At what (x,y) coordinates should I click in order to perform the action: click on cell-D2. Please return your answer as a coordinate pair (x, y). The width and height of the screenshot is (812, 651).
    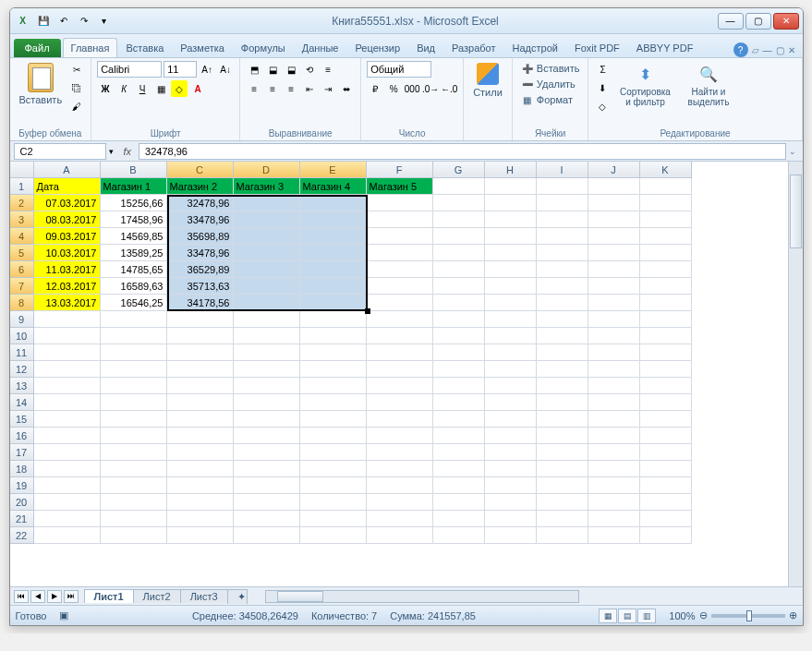
    Looking at the image, I should click on (267, 203).